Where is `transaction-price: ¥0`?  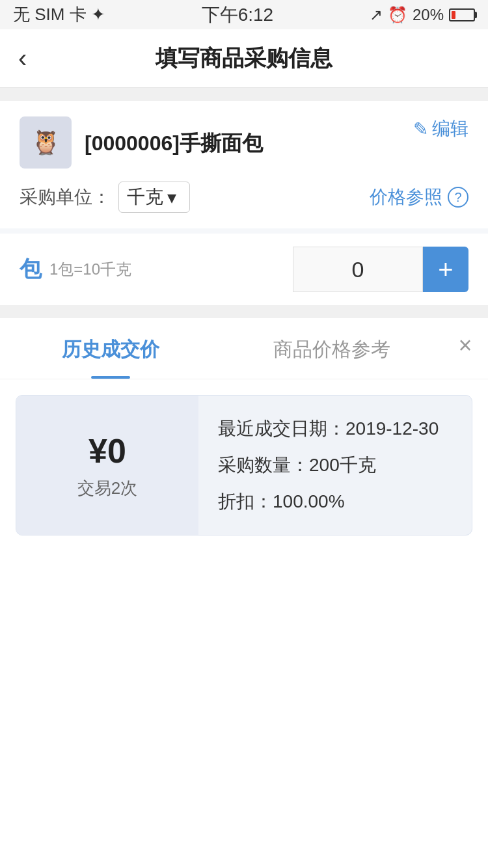 transaction-price: ¥0 is located at coordinates (107, 451).